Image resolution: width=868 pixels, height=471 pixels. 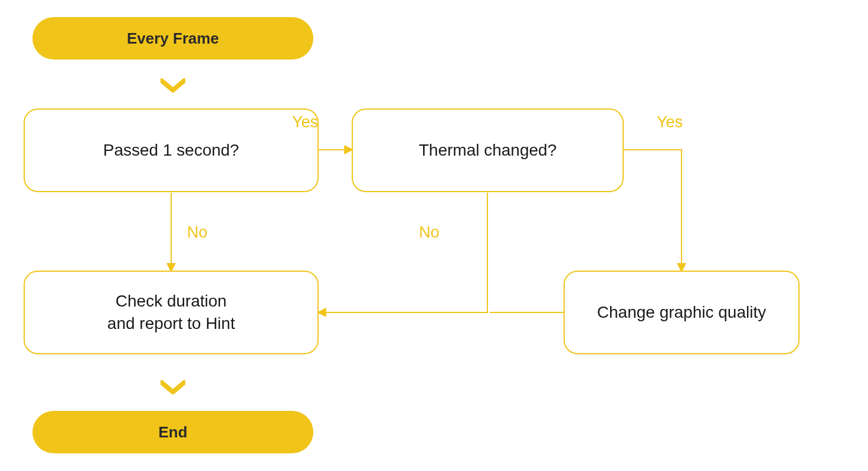 I want to click on end-label: End, so click(x=172, y=433).